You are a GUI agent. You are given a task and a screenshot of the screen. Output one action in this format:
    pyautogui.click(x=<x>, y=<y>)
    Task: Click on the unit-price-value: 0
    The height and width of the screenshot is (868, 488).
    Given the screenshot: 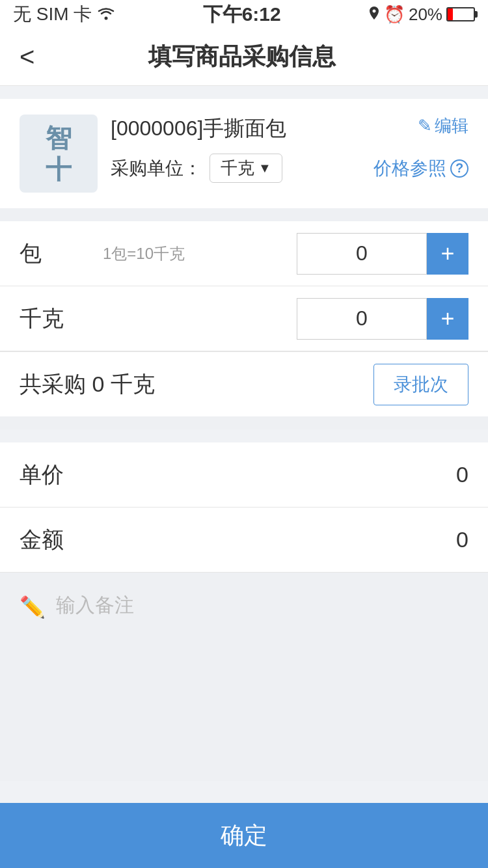 What is the action you would take?
    pyautogui.click(x=462, y=475)
    